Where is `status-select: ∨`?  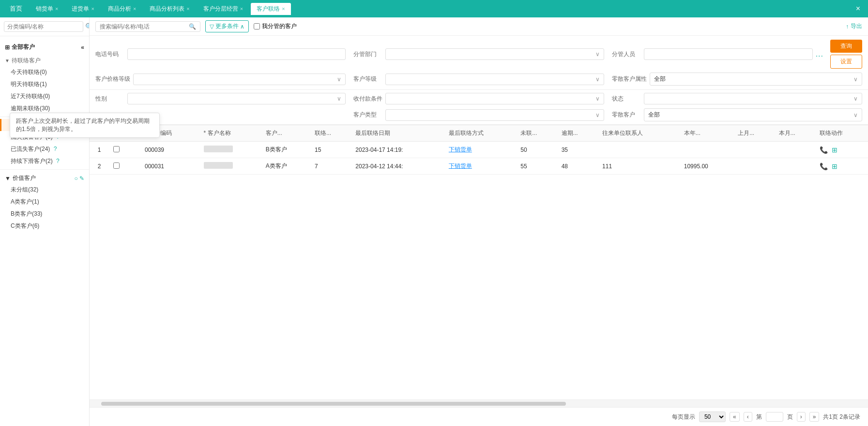
status-select: ∨ is located at coordinates (753, 99).